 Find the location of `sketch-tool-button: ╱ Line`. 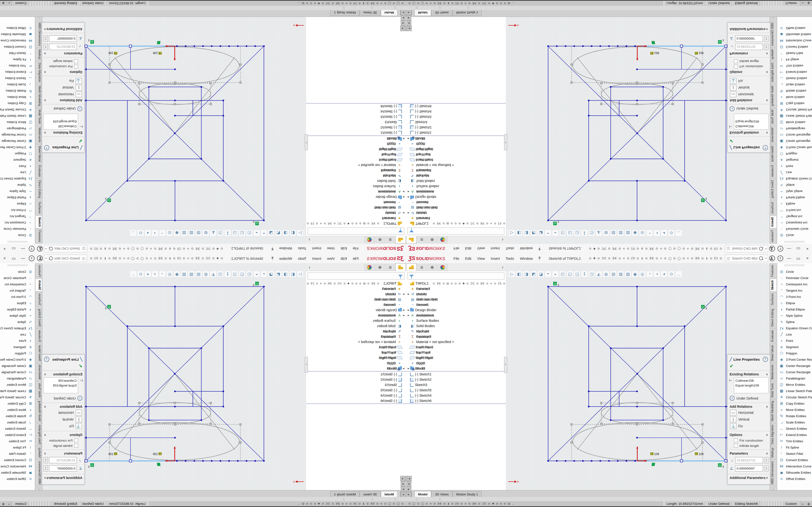

sketch-tool-button: ╱ Line is located at coordinates (17, 172).